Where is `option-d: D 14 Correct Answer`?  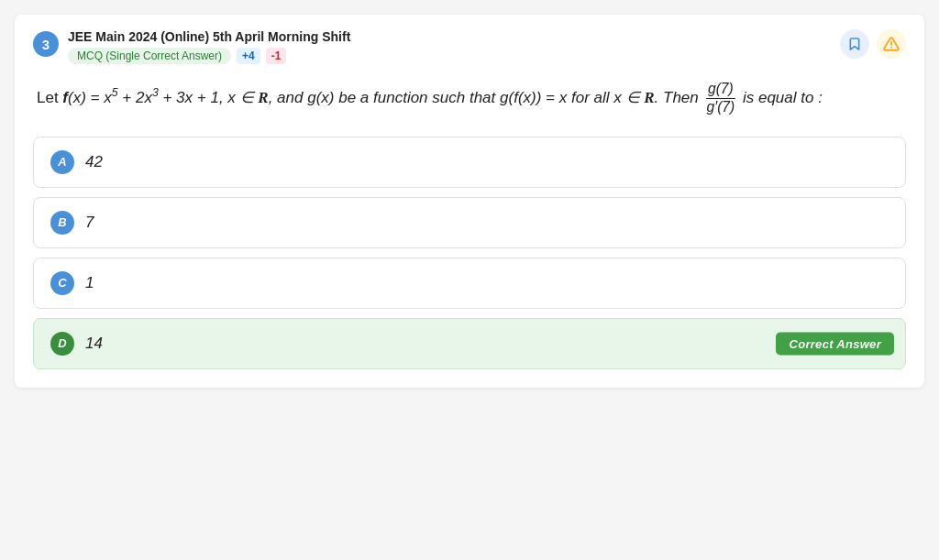 option-d: D 14 Correct Answer is located at coordinates (470, 344).